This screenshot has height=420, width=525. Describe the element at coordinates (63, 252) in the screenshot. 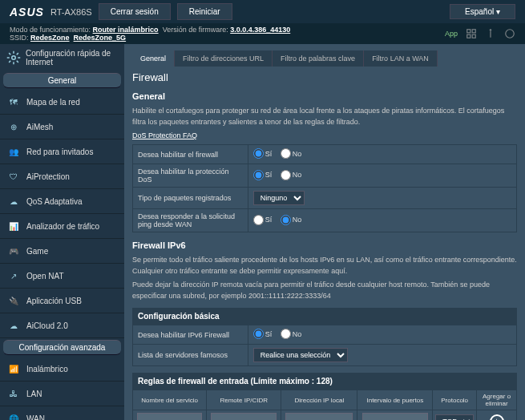

I see `sidebar-item: 🎮Game` at that location.